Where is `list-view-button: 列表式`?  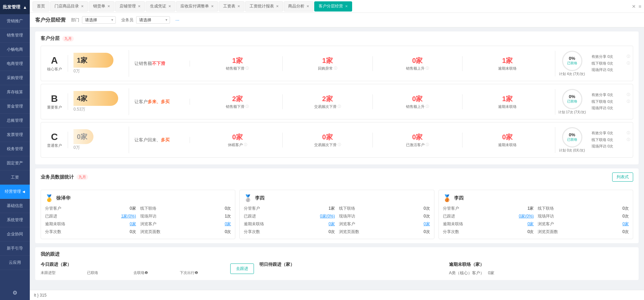
list-view-button: 列表式 is located at coordinates (623, 177).